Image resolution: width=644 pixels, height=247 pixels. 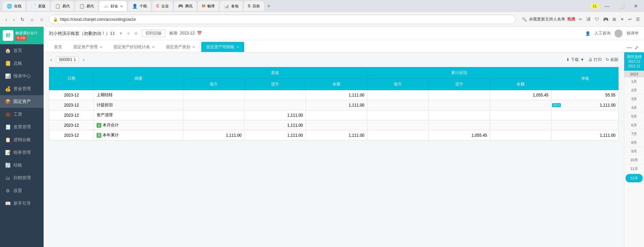 What do you see at coordinates (22, 127) in the screenshot?
I see `sidebar-item-invoice: 🧾 发票管理` at bounding box center [22, 127].